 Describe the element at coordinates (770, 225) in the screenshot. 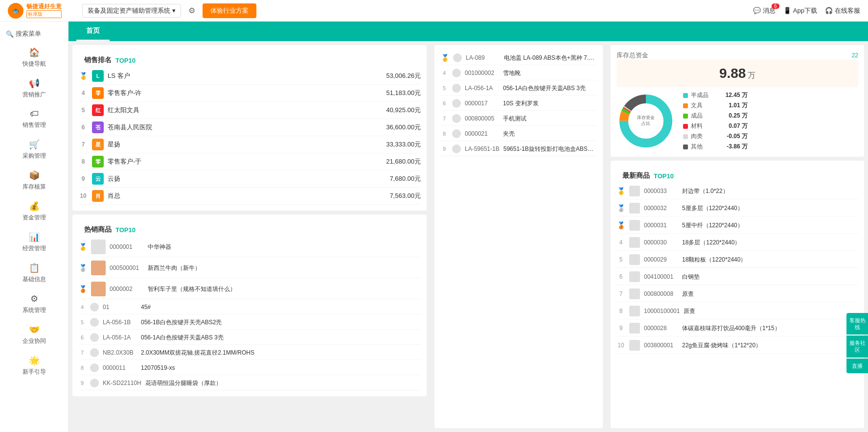

I see `product-name: 5厘中纤（1220*2440）` at that location.